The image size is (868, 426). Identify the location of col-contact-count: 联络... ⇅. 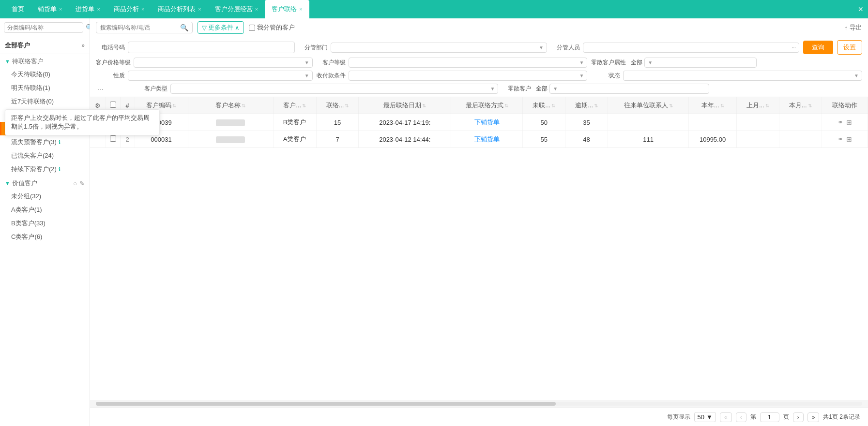
(337, 105).